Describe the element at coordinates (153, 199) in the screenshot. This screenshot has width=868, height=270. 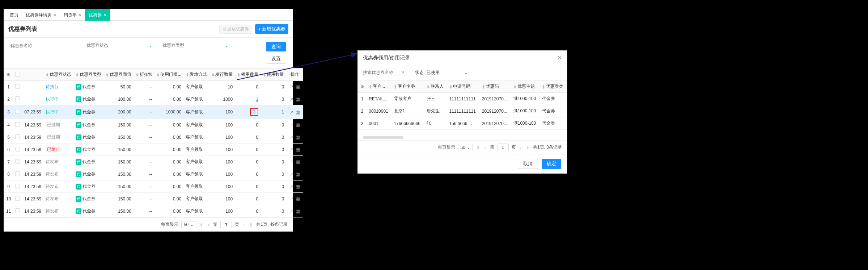
I see `table-row: 1014 23:59待发布代代金券150.00--0.00客户领取10000↗▦` at that location.